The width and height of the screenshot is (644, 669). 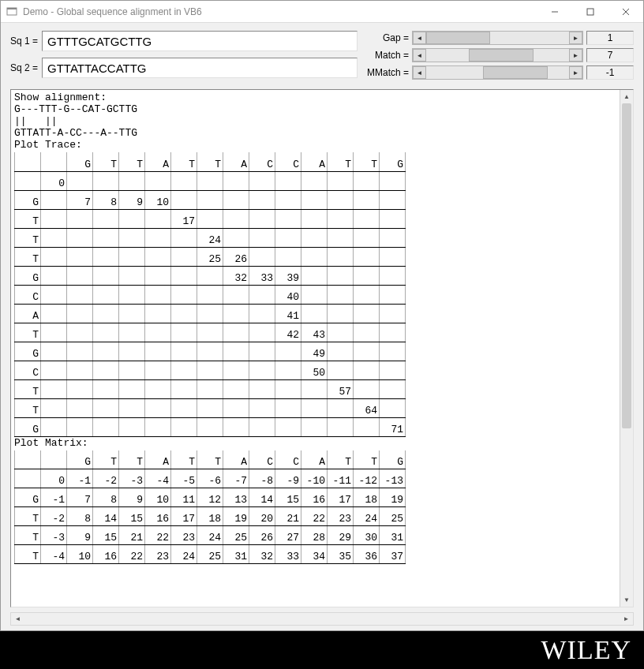 What do you see at coordinates (112, 12) in the screenshot?
I see `window-title: Demo - Global sequence alignment in VB6` at bounding box center [112, 12].